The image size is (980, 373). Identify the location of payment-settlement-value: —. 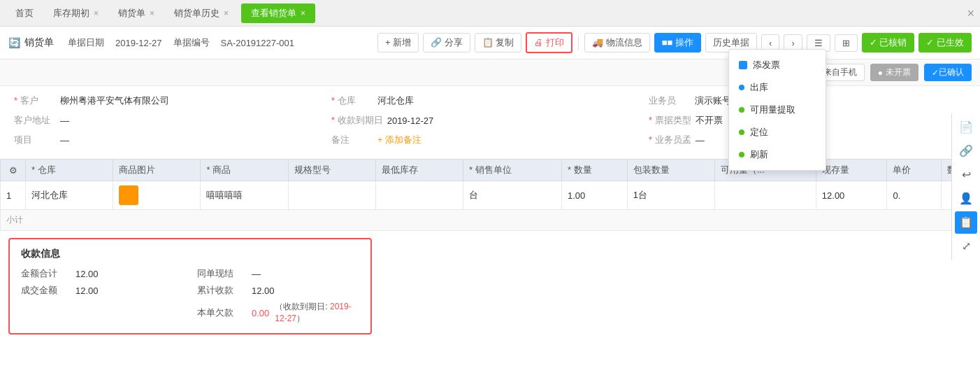
(256, 274).